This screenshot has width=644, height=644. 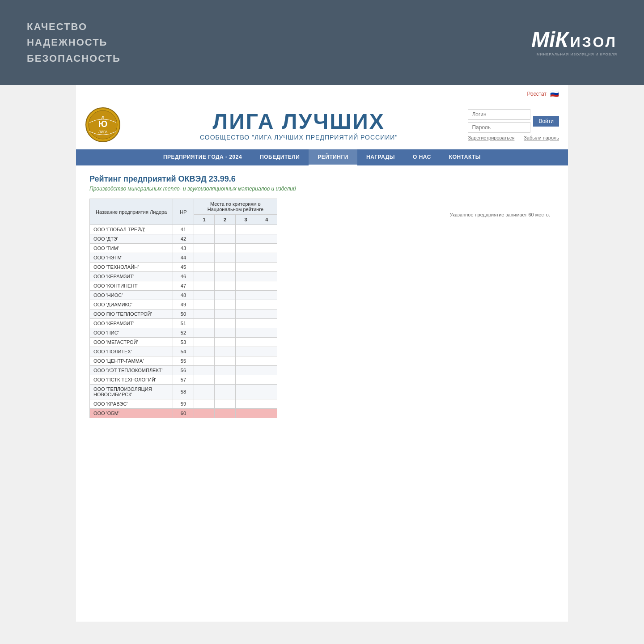 What do you see at coordinates (183, 212) in the screenshot?
I see `col-nr-header: НР` at bounding box center [183, 212].